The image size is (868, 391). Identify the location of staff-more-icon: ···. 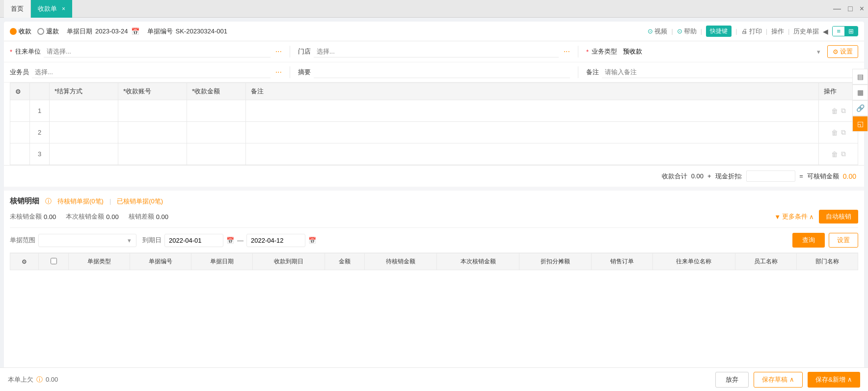
(279, 72).